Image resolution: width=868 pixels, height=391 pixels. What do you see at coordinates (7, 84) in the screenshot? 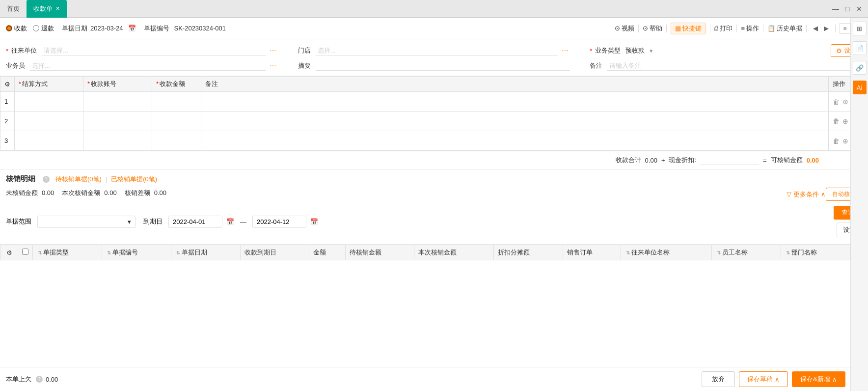
I see `table-settings-icon: ⚙` at bounding box center [7, 84].